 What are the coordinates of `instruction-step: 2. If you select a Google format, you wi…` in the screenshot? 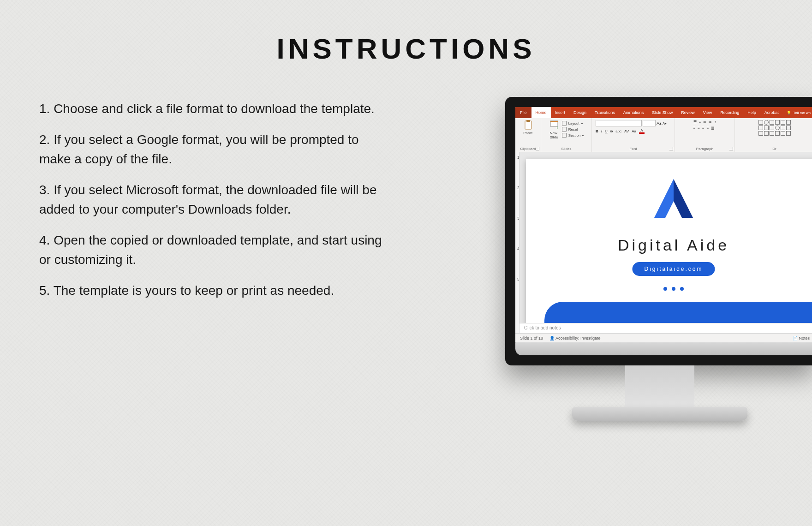 It's located at (212, 149).